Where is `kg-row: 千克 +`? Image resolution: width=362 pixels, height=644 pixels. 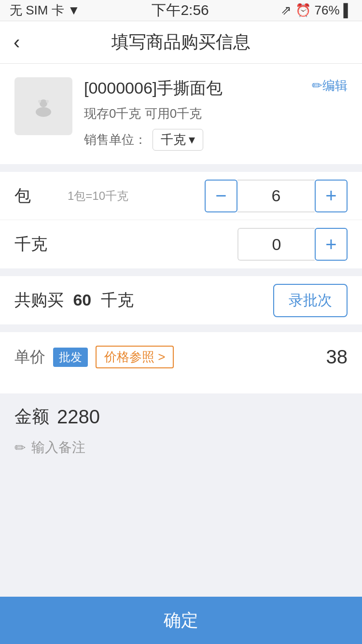
kg-row: 千克 + is located at coordinates (181, 244).